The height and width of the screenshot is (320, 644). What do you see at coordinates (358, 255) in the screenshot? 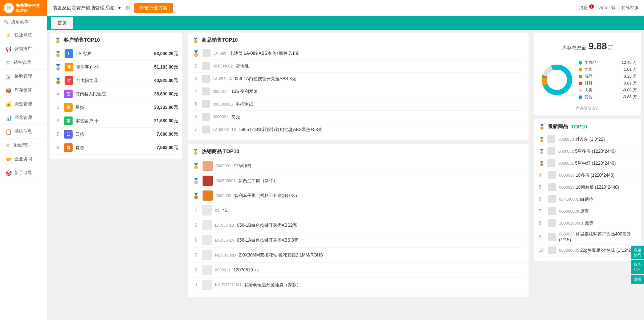
I see `hot-product-row: 7 NB2.0X30B 2.0X30MM双搓花轴,搓花直径2.1MM/ROHS` at bounding box center [358, 255].